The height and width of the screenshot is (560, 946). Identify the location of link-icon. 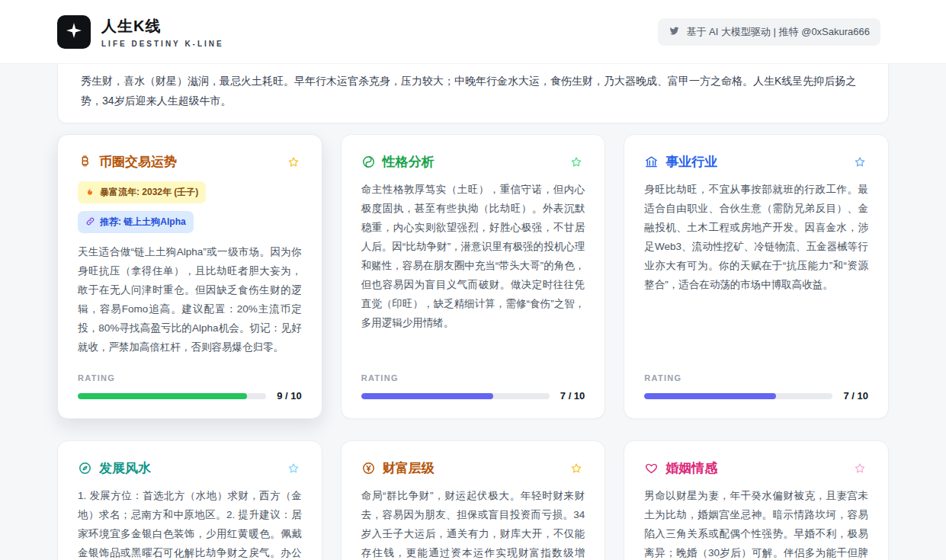
(90, 222).